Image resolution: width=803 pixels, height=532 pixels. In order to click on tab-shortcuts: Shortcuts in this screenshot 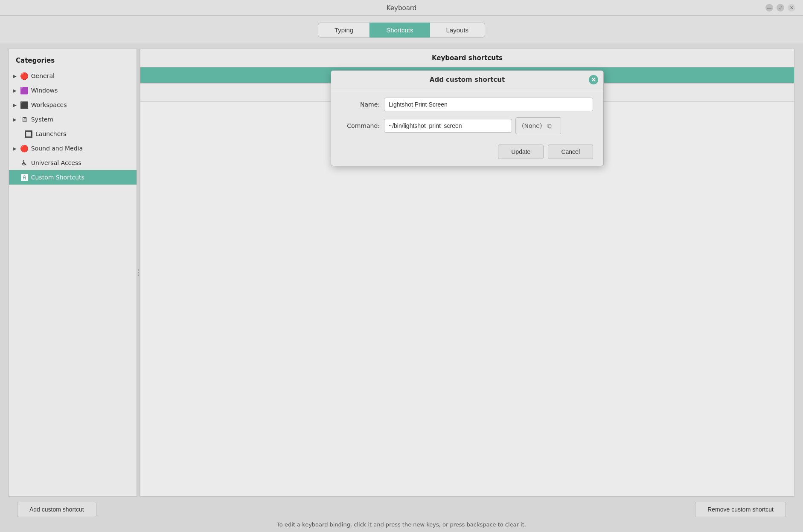, I will do `click(399, 30)`.